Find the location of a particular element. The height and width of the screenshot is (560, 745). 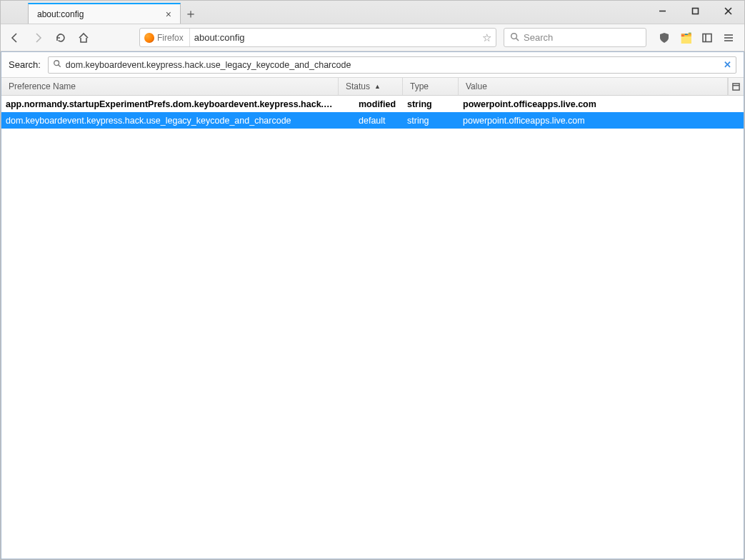

titlebar: about:config × ＋ is located at coordinates (373, 13).